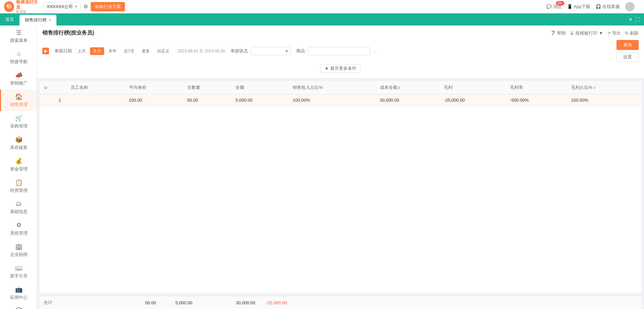 The width and height of the screenshot is (644, 309). I want to click on row-amount: 5,000.00, so click(260, 100).